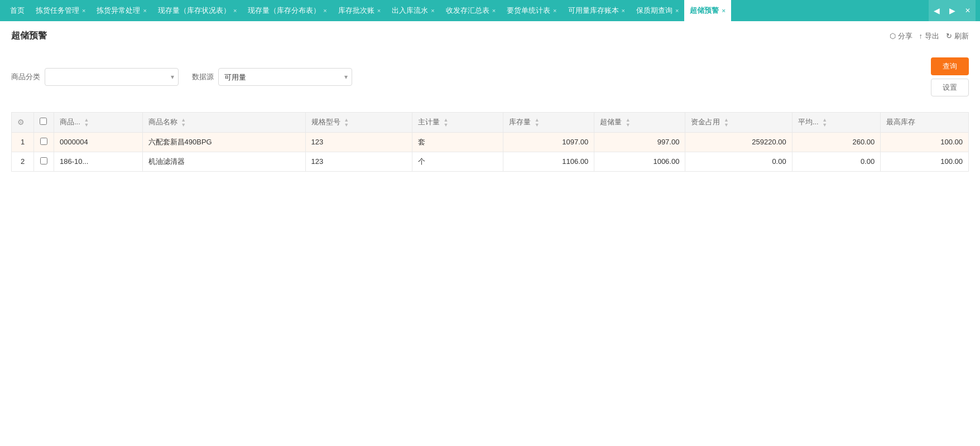 The width and height of the screenshot is (980, 446). I want to click on data-table: ⚙ 商品... ▲▼ 商品名称 ▲▼ 规格型号 ▲▼ 主计, so click(490, 142).